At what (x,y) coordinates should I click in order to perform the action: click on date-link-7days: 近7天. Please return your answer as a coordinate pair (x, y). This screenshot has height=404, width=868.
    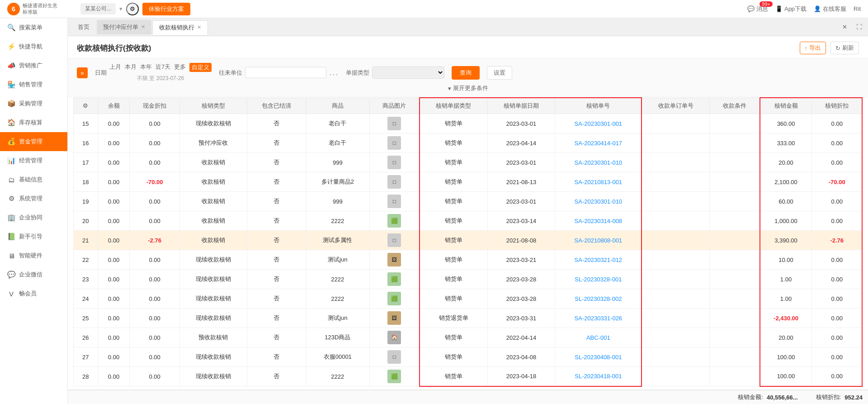
    Looking at the image, I should click on (163, 67).